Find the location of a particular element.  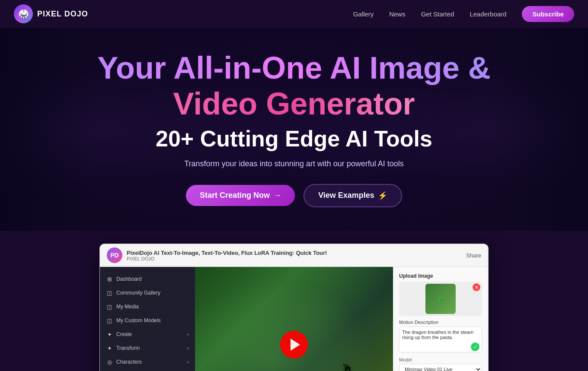

sidebar-custommodels-label: My Custom Models is located at coordinates (153, 320).